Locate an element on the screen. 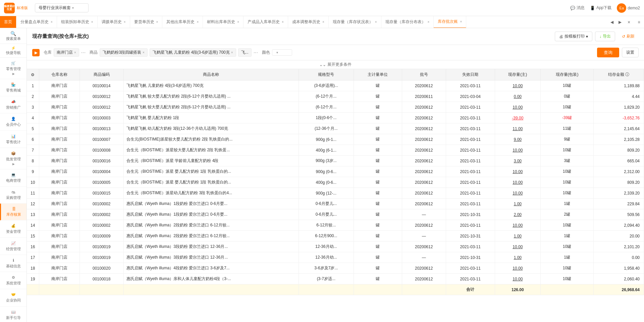 The width and height of the screenshot is (644, 322). summary-amount: 26,968.64 is located at coordinates (619, 290).